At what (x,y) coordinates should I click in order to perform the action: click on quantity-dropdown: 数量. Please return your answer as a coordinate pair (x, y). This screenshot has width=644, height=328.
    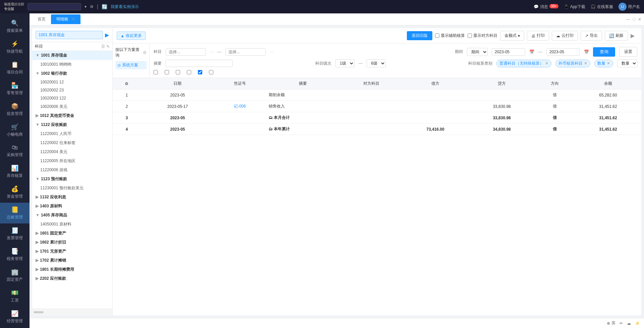
    Looking at the image, I should click on (627, 63).